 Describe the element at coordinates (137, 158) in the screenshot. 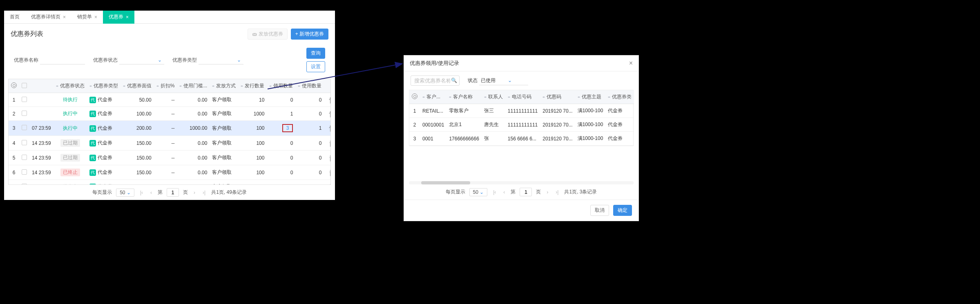

I see `row-face: 150.00` at that location.